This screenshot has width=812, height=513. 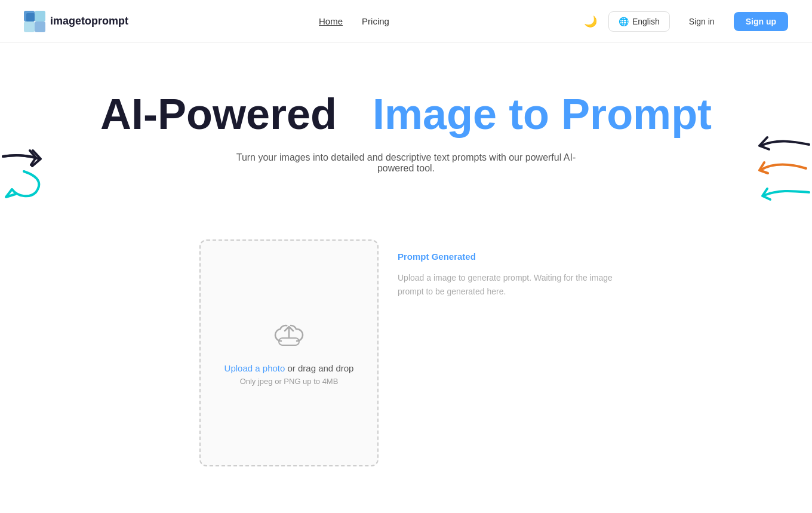 What do you see at coordinates (219, 114) in the screenshot?
I see `hero-title-dark: AI-Powered` at bounding box center [219, 114].